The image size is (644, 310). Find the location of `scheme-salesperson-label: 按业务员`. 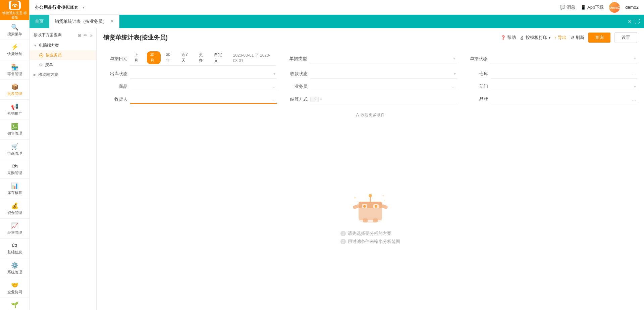

scheme-salesperson-label: 按业务员 is located at coordinates (54, 55).